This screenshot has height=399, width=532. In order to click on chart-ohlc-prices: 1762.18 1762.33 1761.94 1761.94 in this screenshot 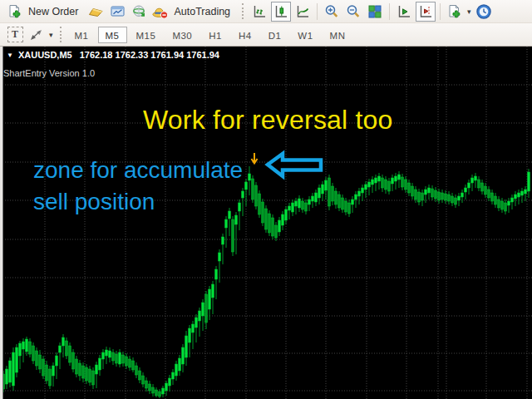, I will do `click(150, 55)`.